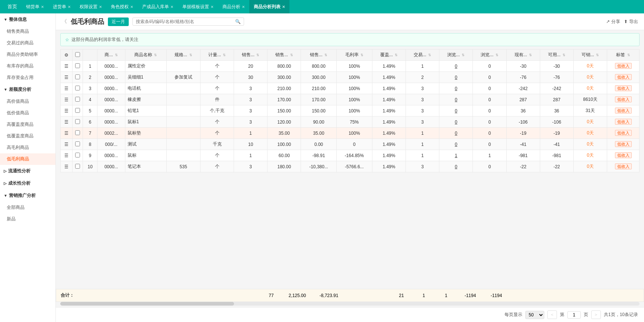  I want to click on sidebar-group-difference-analysis: ▼ 差额度分析, so click(28, 89).